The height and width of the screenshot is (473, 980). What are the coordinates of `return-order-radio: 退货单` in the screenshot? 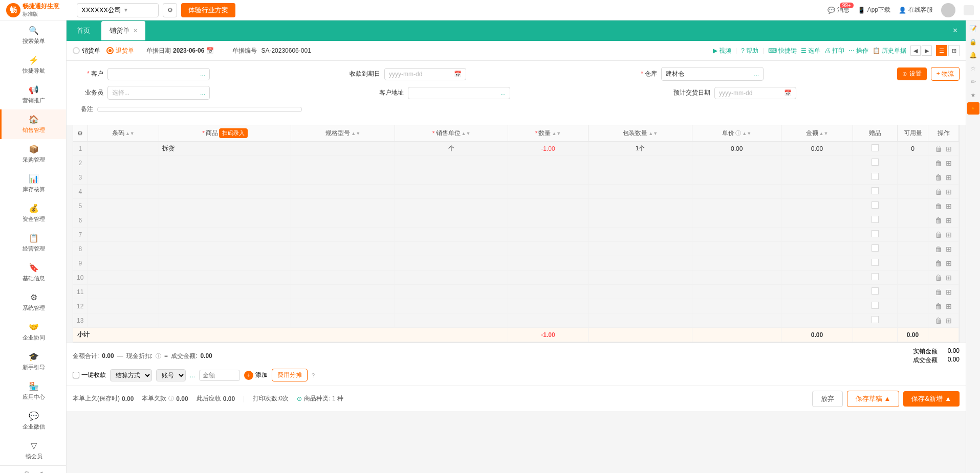 It's located at (120, 51).